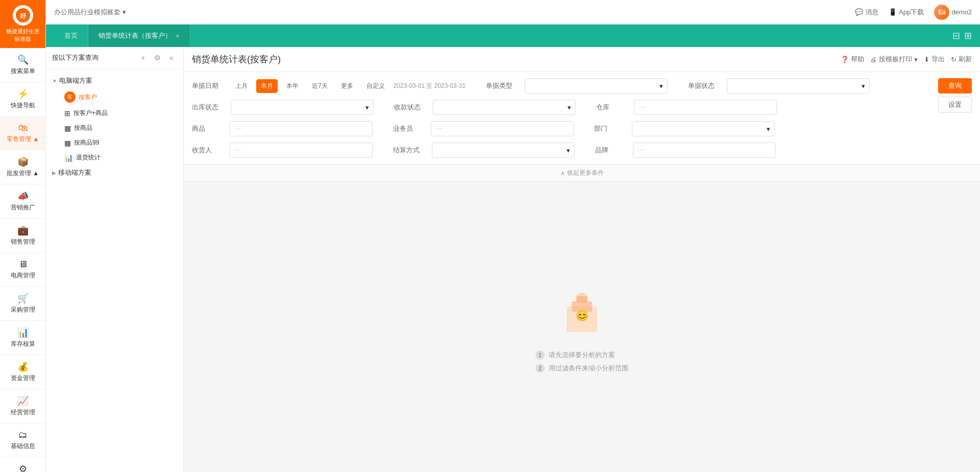 The image size is (980, 472). What do you see at coordinates (22, 465) in the screenshot?
I see `sidebar-item-system: ⚙ 系统管理` at bounding box center [22, 465].